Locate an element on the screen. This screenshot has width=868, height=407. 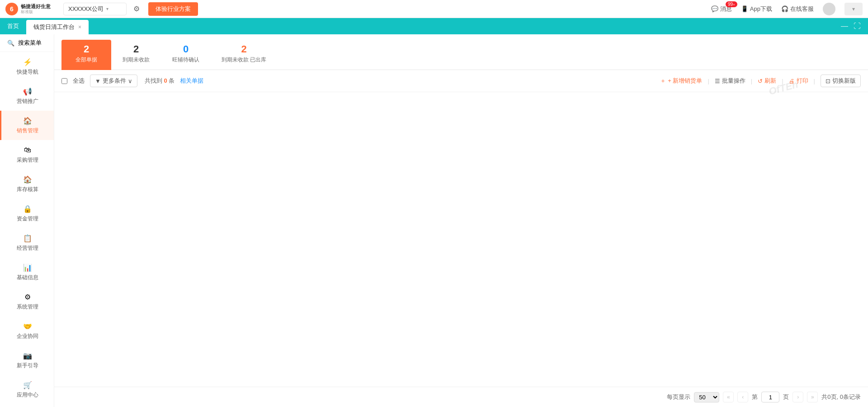
found-text: 共找到 0 条 is located at coordinates (160, 81).